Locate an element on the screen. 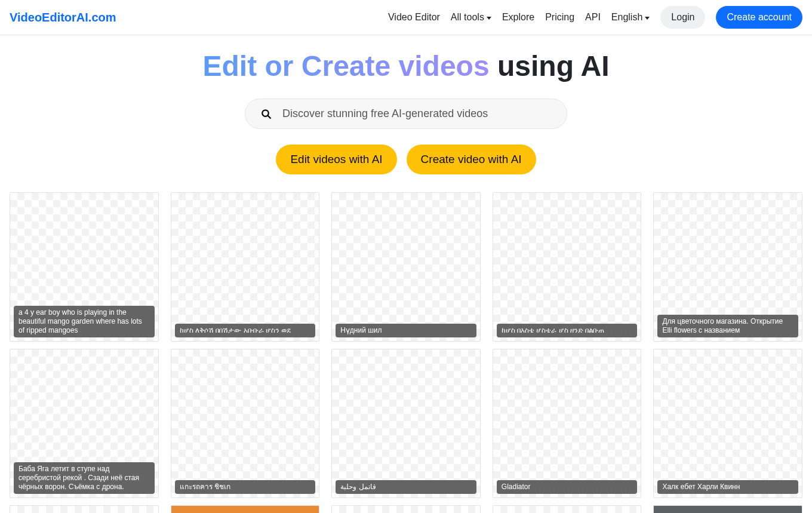 The image size is (812, 513). gallery-caption: ከሆስ በእስቴ ሆስቴራ ሆስ ዘንድ በልቡጠ is located at coordinates (567, 331).